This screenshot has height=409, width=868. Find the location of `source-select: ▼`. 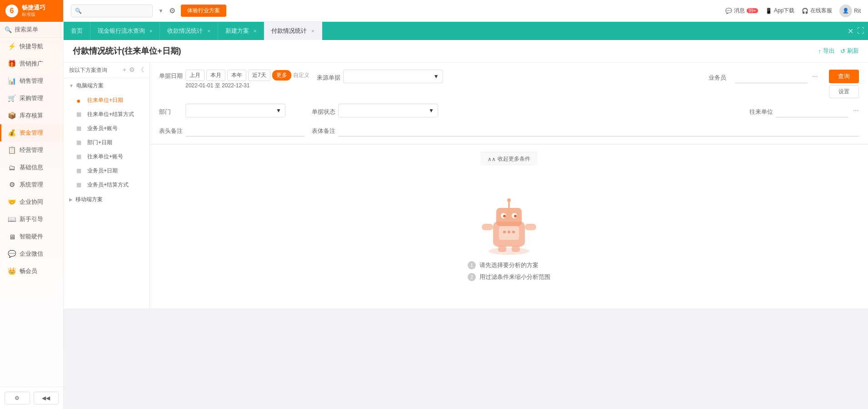

source-select: ▼ is located at coordinates (393, 76).